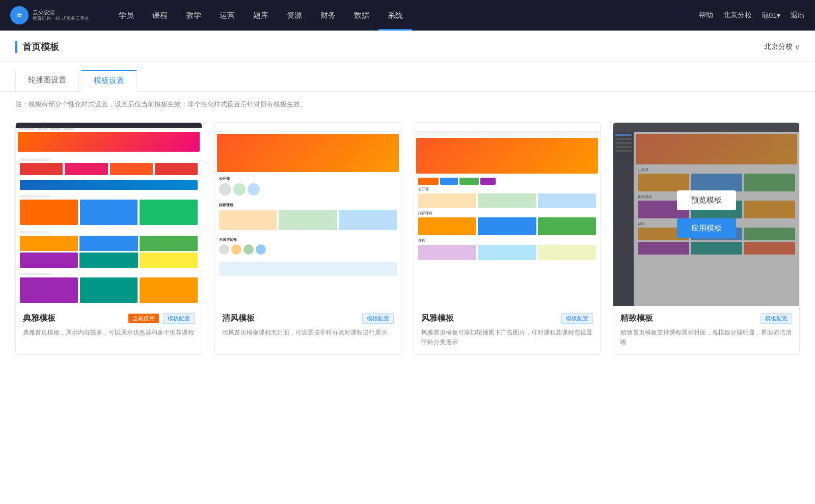 This screenshot has width=815, height=504. I want to click on nav-item-student: 学员, so click(126, 15).